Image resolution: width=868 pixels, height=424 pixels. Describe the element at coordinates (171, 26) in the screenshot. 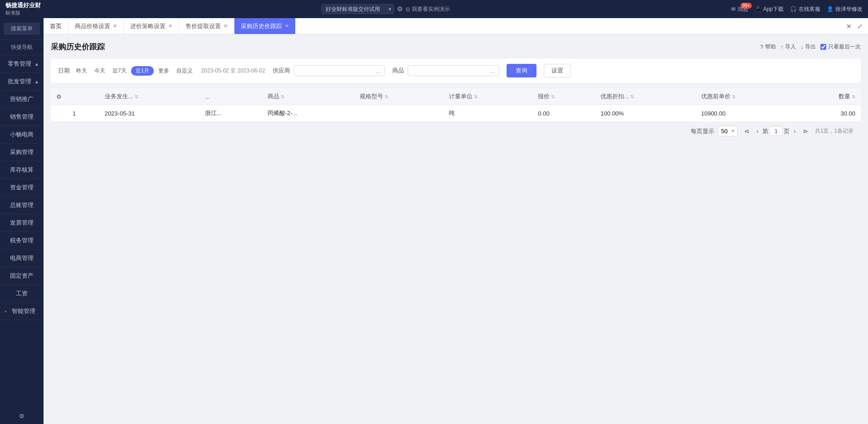

I see `tab-strategy-close: ✕` at that location.